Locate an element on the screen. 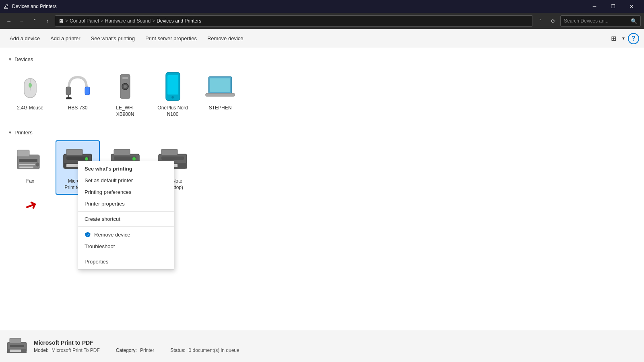 The height and width of the screenshot is (362, 644). window-controls: ─ ❐ ✕ is located at coordinates (613, 6).